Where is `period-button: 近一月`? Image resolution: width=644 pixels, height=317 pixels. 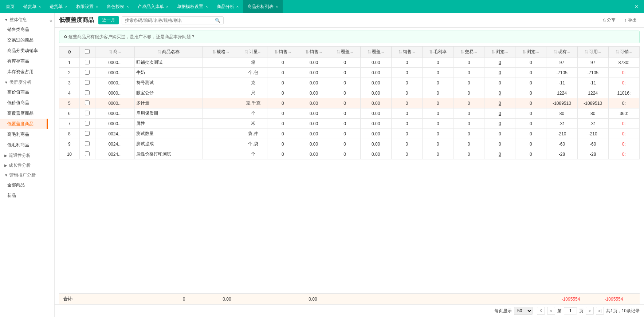
period-button: 近一月 is located at coordinates (109, 20).